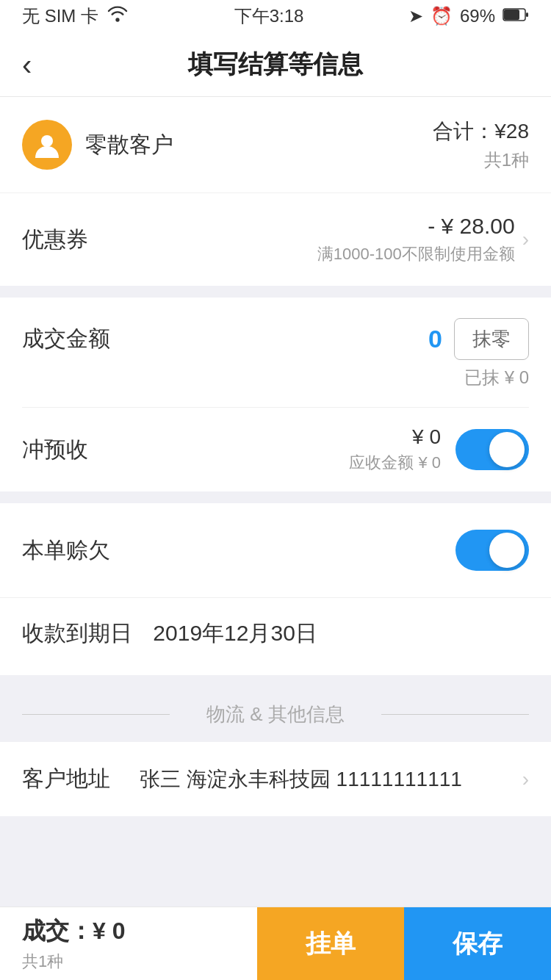 This screenshot has width=551, height=980. I want to click on customer-left: 零散客户, so click(98, 145).